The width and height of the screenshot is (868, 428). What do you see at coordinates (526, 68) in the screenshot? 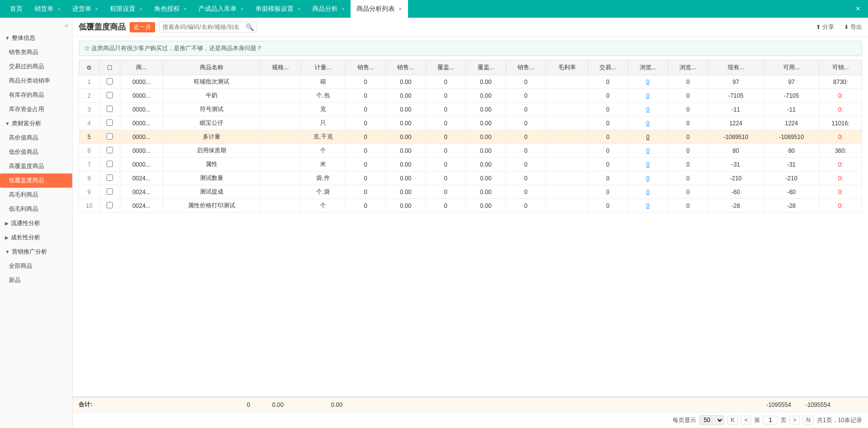
I see `col-sales2: 销售...` at bounding box center [526, 68].